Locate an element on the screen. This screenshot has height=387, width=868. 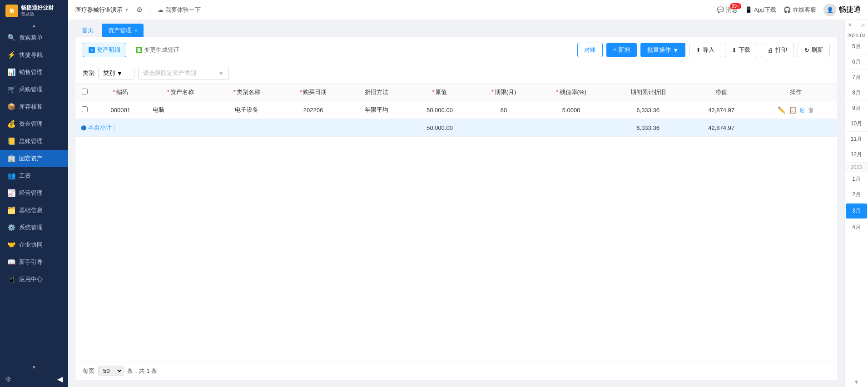
table-row: 000001 电脑 电子设备 202206 年限平均 50,000.00 60 … is located at coordinates (456, 110).